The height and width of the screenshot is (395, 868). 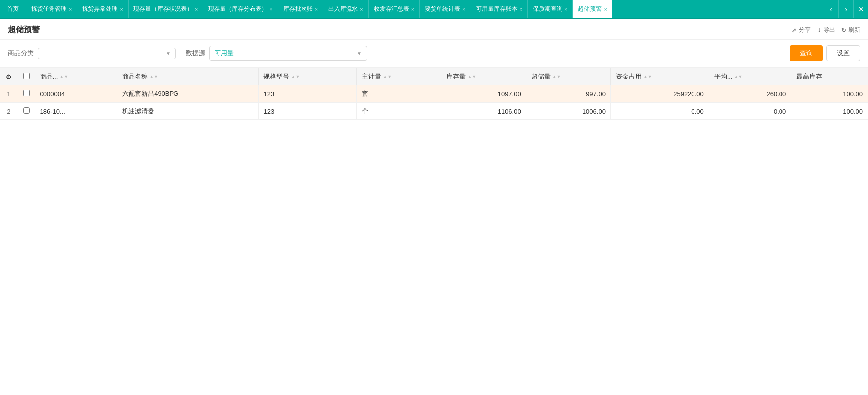 I want to click on nav-tab-label: 现存量（库存分布表）, so click(x=238, y=9).